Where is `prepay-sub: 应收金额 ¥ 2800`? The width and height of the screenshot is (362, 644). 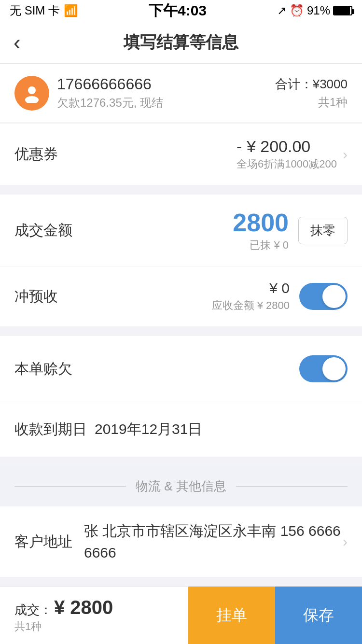 prepay-sub: 应收金额 ¥ 2800 is located at coordinates (251, 306).